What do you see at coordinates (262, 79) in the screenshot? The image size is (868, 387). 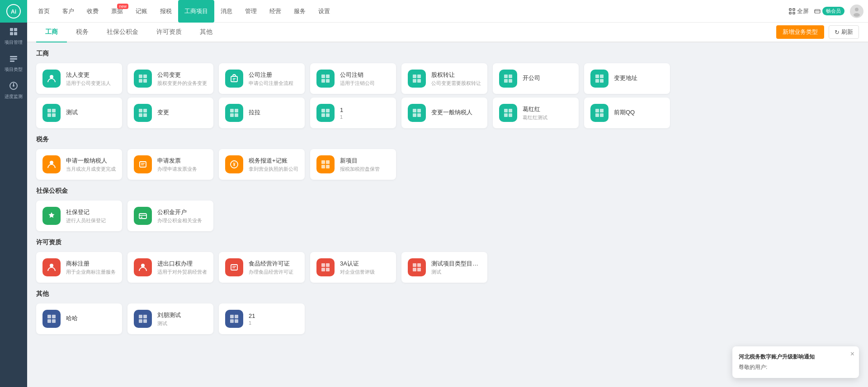 I see `card-company-register: 公司注册 申请公司注册全流程` at bounding box center [262, 79].